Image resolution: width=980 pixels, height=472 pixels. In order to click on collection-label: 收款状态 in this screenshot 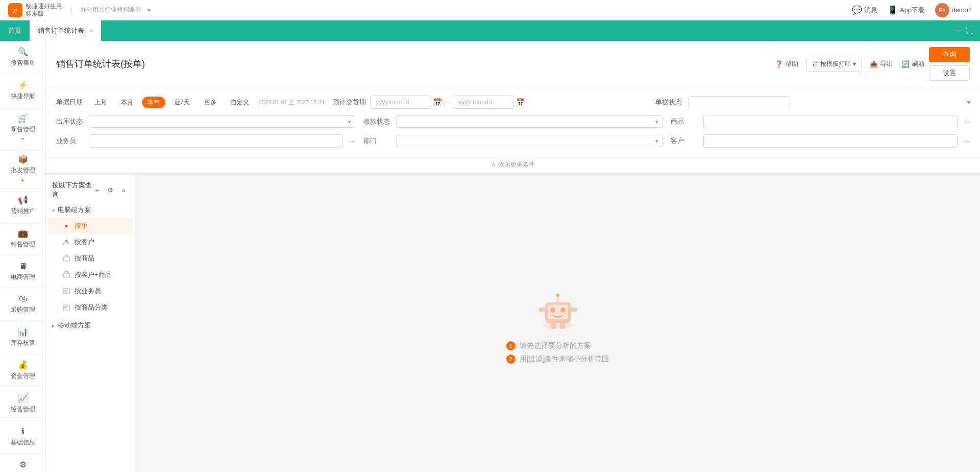, I will do `click(378, 122)`.